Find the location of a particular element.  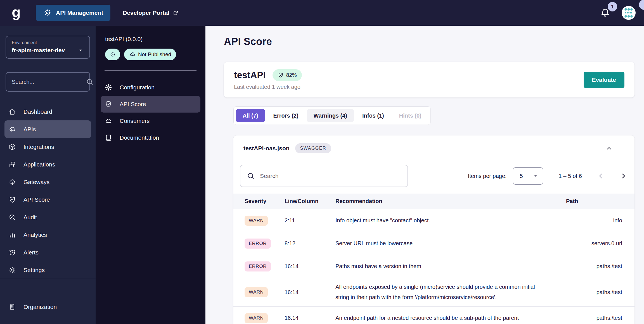

sidebar-item-audit: Audit is located at coordinates (48, 217).